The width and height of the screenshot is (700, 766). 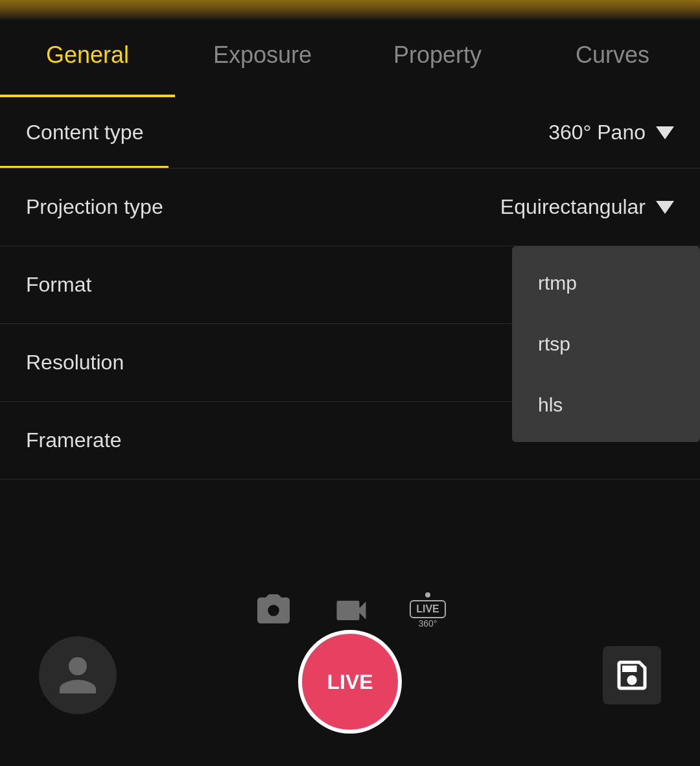 What do you see at coordinates (75, 363) in the screenshot?
I see `resolution-label: Resolution` at bounding box center [75, 363].